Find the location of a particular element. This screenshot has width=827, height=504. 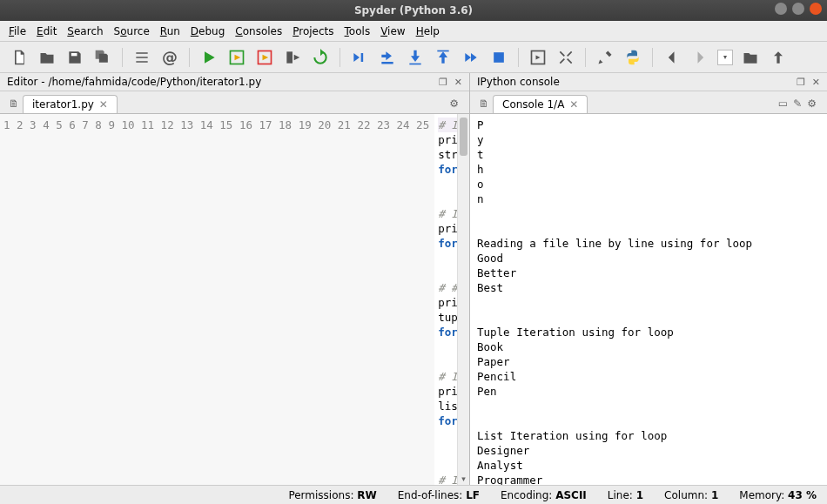

window-titlebar: Spyder (Python 3.6) is located at coordinates (414, 10).